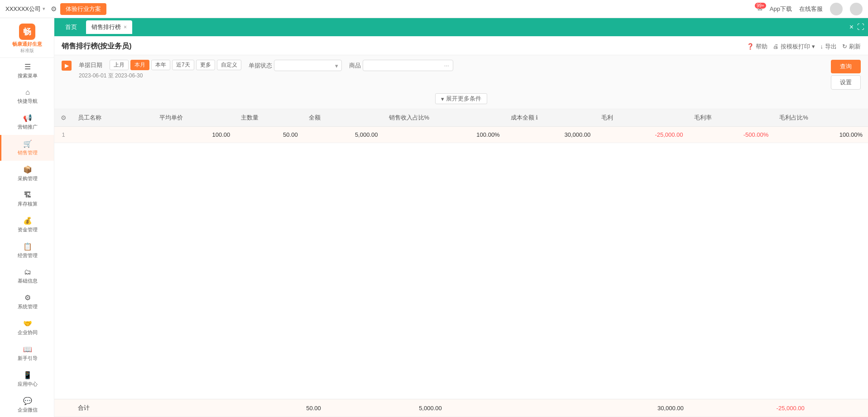 The width and height of the screenshot is (868, 417). Describe the element at coordinates (28, 375) in the screenshot. I see `app-center-icon: 📱` at that location.